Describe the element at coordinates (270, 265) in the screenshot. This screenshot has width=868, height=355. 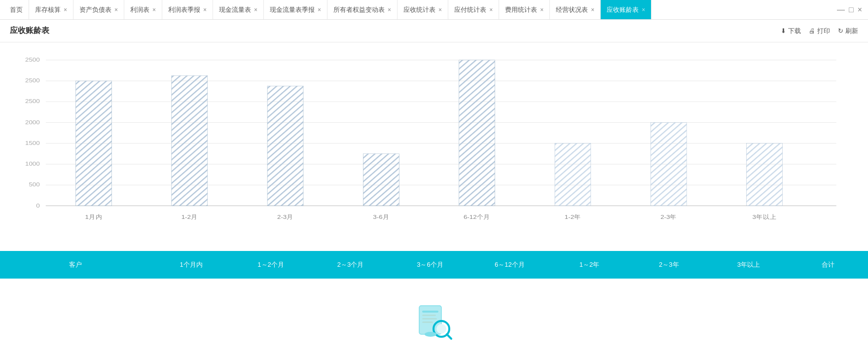
I see `table-col-2: 1～2个月` at that location.